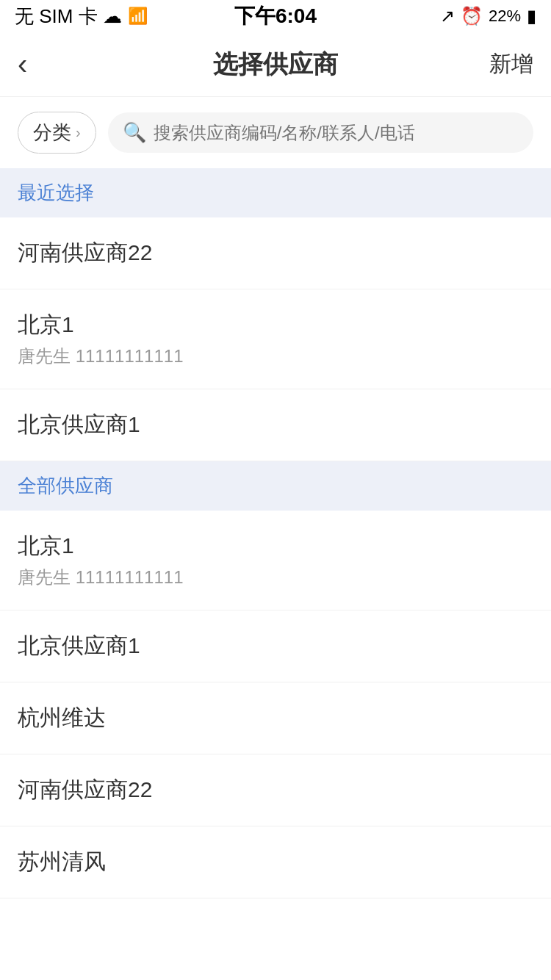 This screenshot has height=980, width=551. What do you see at coordinates (276, 16) in the screenshot?
I see `status-bar: 无 SIM 卡 ☁ 📶 下午6:04 ↗ ⏰ 22% ▮` at bounding box center [276, 16].